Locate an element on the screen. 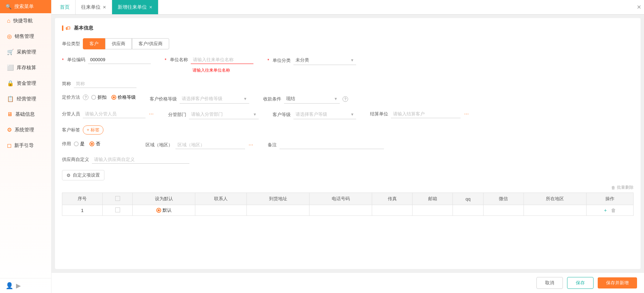 The image size is (644, 293). unit-btn-supplier: 供应商 is located at coordinates (118, 44).